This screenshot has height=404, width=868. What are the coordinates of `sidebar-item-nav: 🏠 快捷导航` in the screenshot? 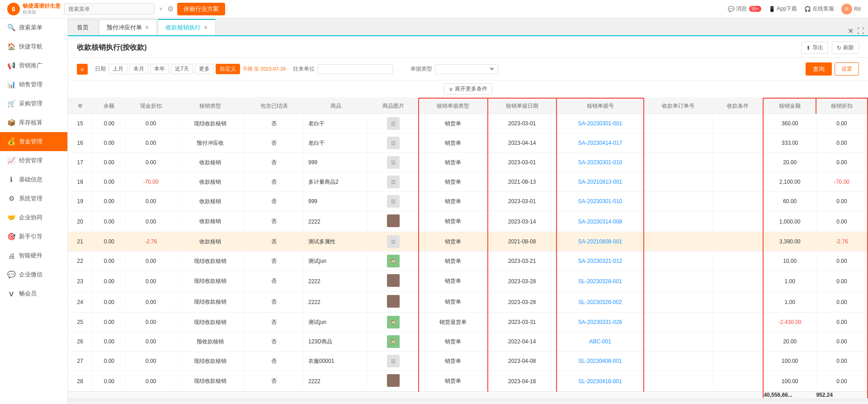 It's located at (33, 47).